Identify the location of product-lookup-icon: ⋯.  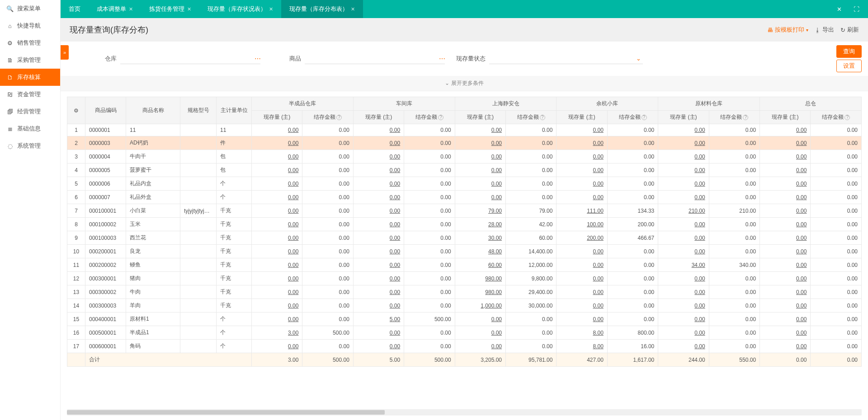
(442, 59).